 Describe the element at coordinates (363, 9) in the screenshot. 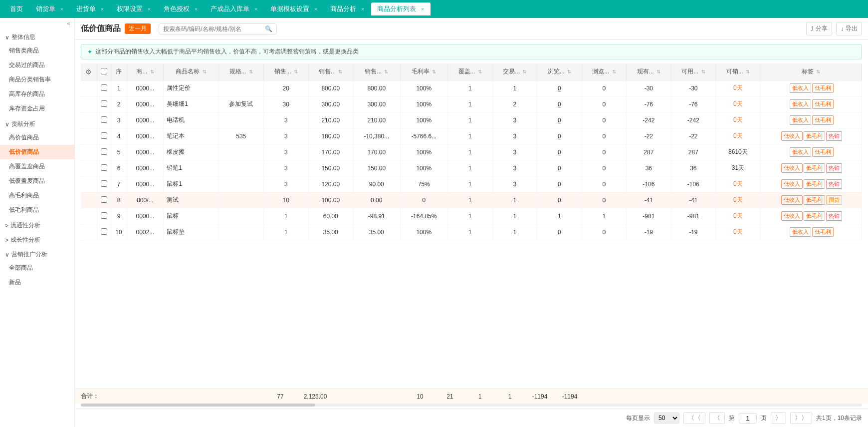

I see `nav-product-analysis-close: ×` at that location.